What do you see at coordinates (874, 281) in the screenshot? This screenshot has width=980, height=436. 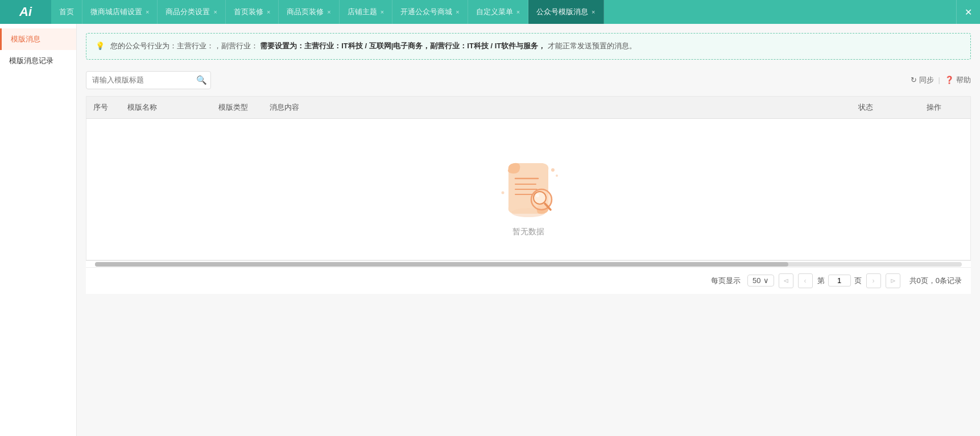 I see `next-page-button: ›` at bounding box center [874, 281].